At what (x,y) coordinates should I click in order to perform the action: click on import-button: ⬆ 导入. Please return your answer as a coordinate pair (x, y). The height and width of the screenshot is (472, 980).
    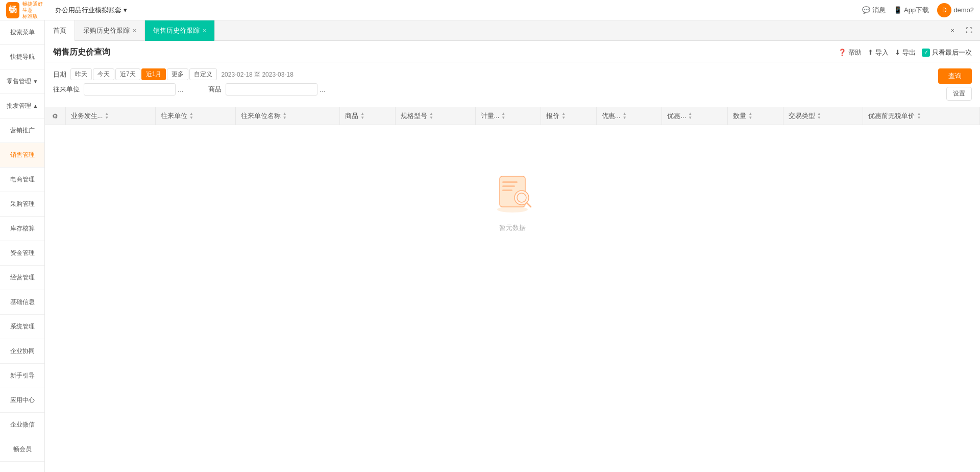
    Looking at the image, I should click on (878, 53).